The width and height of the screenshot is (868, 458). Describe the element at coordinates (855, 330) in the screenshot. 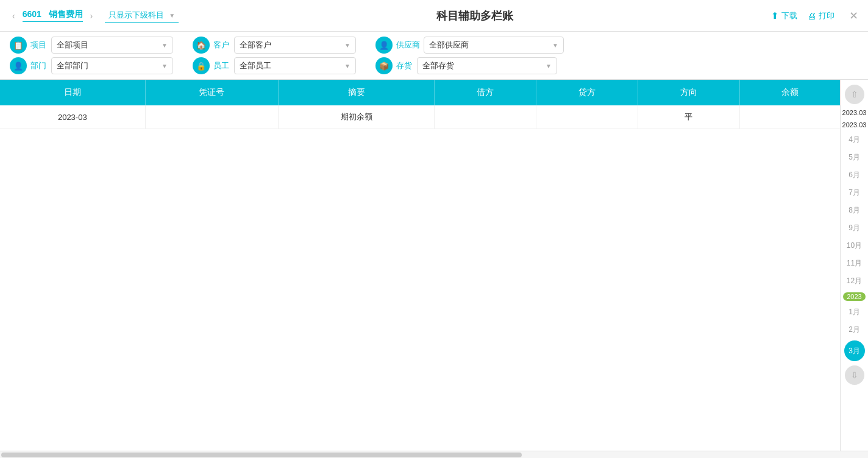

I see `month-2: 2月` at that location.